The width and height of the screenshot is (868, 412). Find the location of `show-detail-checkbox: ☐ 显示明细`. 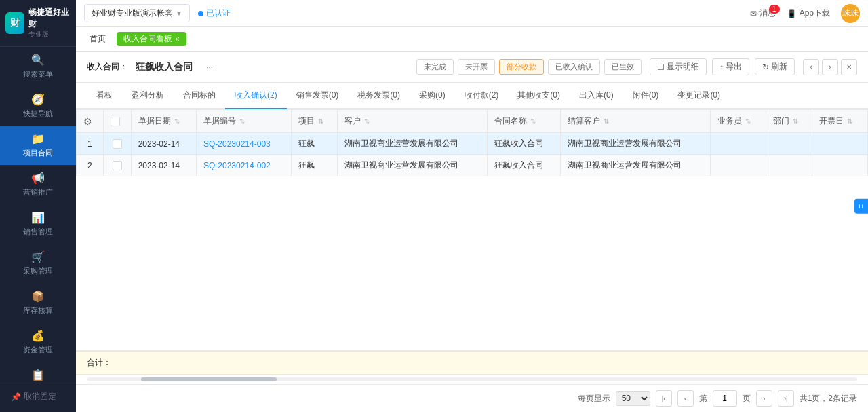

show-detail-checkbox: ☐ 显示明细 is located at coordinates (678, 67).